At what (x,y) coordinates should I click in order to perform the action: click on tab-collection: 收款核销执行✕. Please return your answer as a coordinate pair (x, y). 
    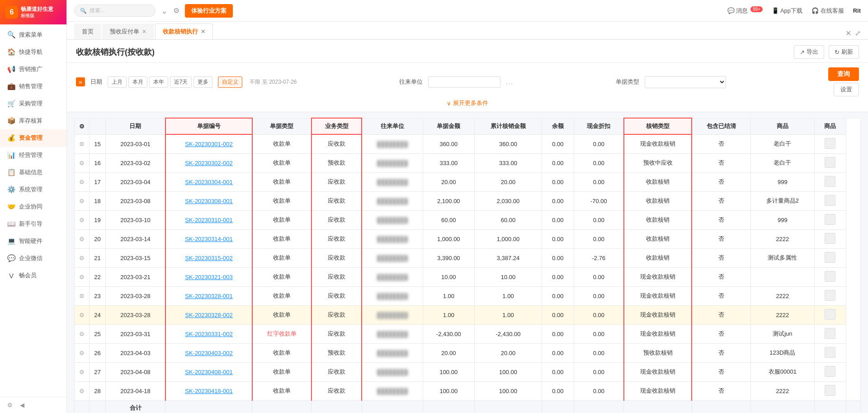
    Looking at the image, I should click on (184, 32).